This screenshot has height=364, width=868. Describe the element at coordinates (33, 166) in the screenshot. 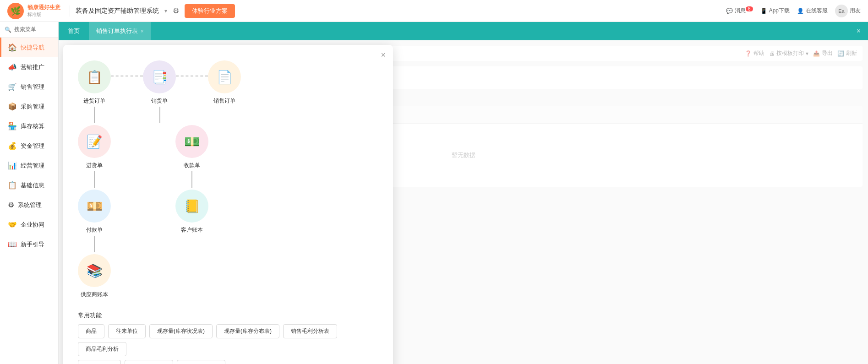

I see `sidebar-label-operations: 经营管理` at that location.